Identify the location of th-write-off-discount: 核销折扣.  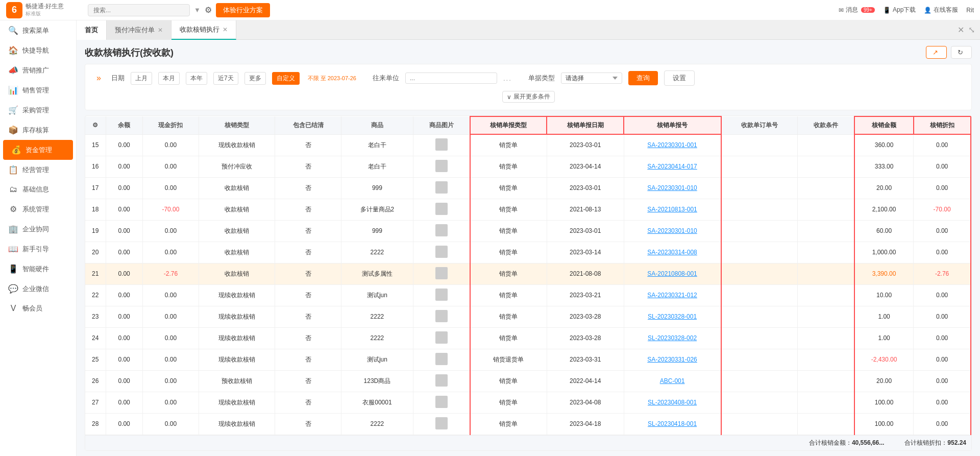
(942, 126).